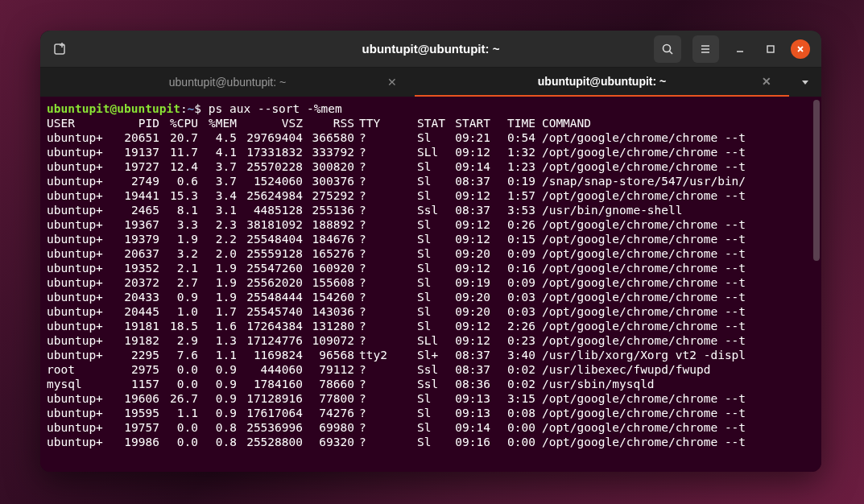  What do you see at coordinates (513, 413) in the screenshot?
I see `cell-time: 0:08` at bounding box center [513, 413].